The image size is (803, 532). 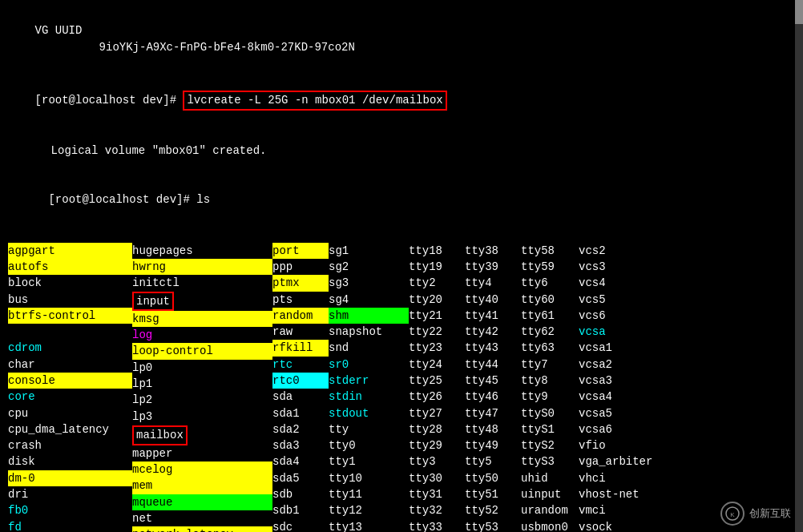 What do you see at coordinates (369, 526) in the screenshot?
I see `ls-item: tty13` at bounding box center [369, 526].